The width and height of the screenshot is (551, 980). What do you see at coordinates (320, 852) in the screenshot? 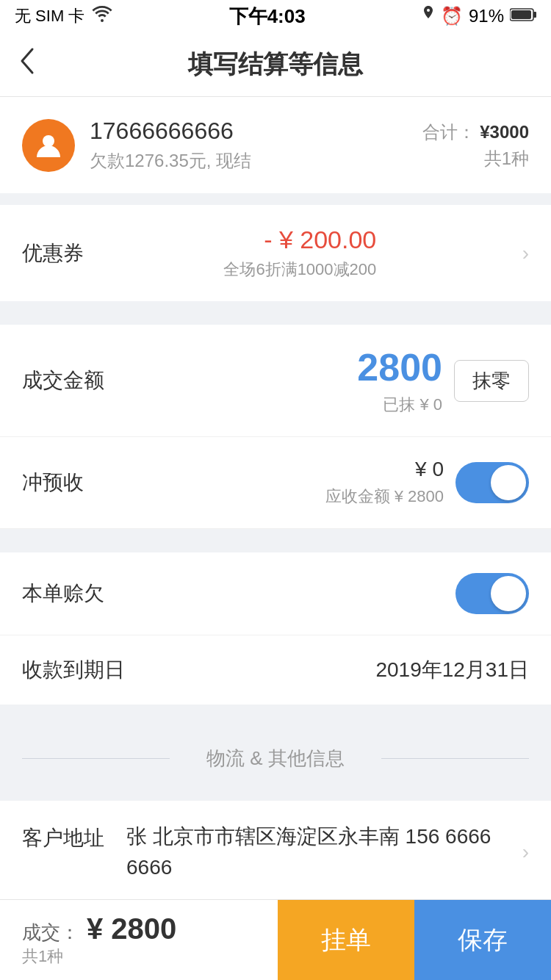
I see `address-value: 张 北京市市辖区海淀区永丰南 156 6666 6666` at bounding box center [320, 852].